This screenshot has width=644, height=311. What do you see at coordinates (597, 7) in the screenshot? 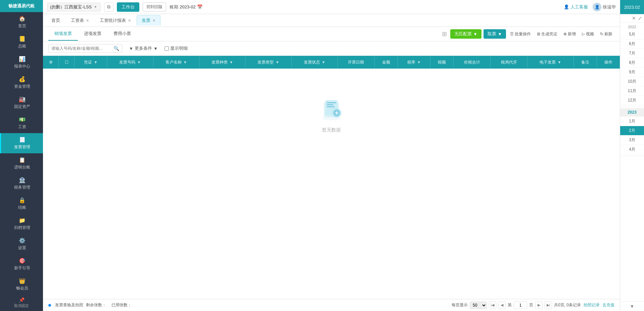
I see `avatar: 👤` at bounding box center [597, 7].